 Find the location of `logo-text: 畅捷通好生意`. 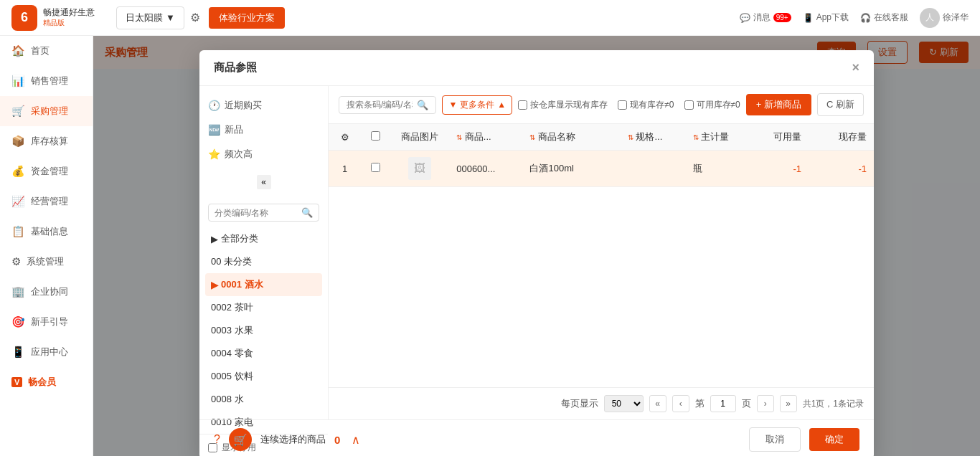

logo-text: 畅捷通好生意 is located at coordinates (69, 13).